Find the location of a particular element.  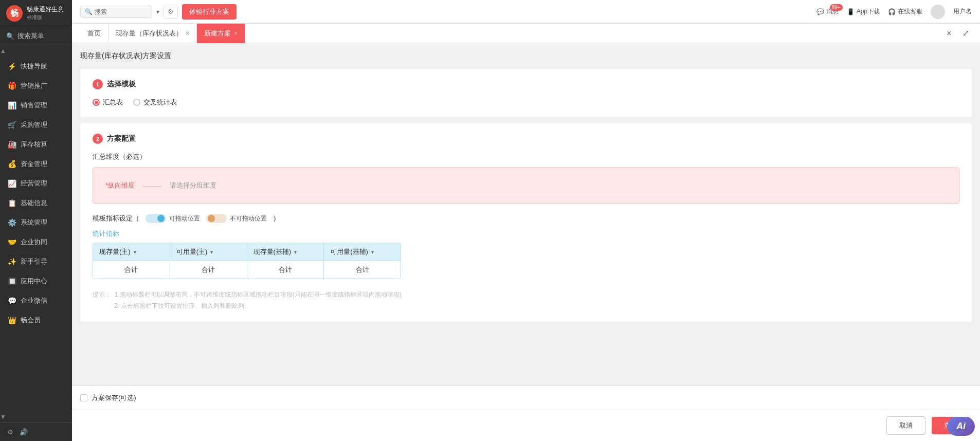

topbar-search-box: 🔍 is located at coordinates (116, 12).